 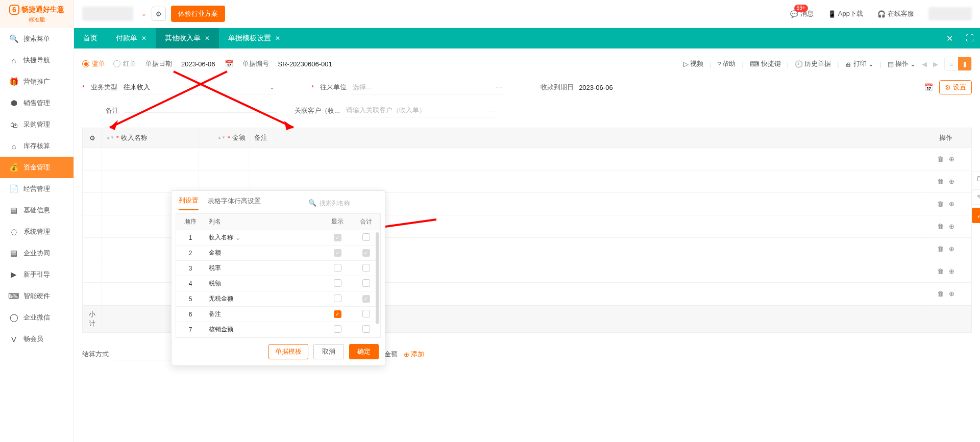 What do you see at coordinates (92, 138) in the screenshot?
I see `grid-column-settings-button: ⚙` at bounding box center [92, 138].